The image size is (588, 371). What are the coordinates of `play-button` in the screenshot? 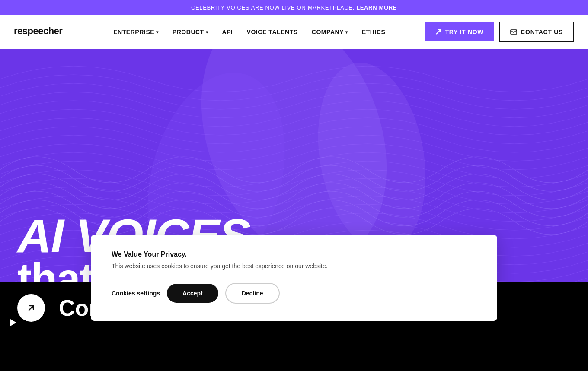 It's located at (13, 323).